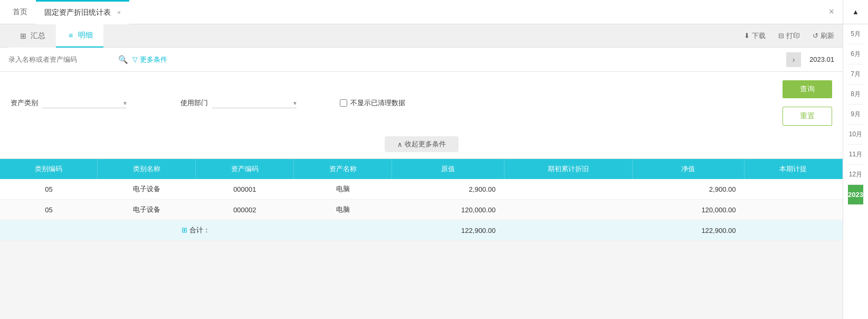 This screenshot has height=319, width=868. I want to click on total-row: ⊞合计：122,900.00122,900.00, so click(421, 230).